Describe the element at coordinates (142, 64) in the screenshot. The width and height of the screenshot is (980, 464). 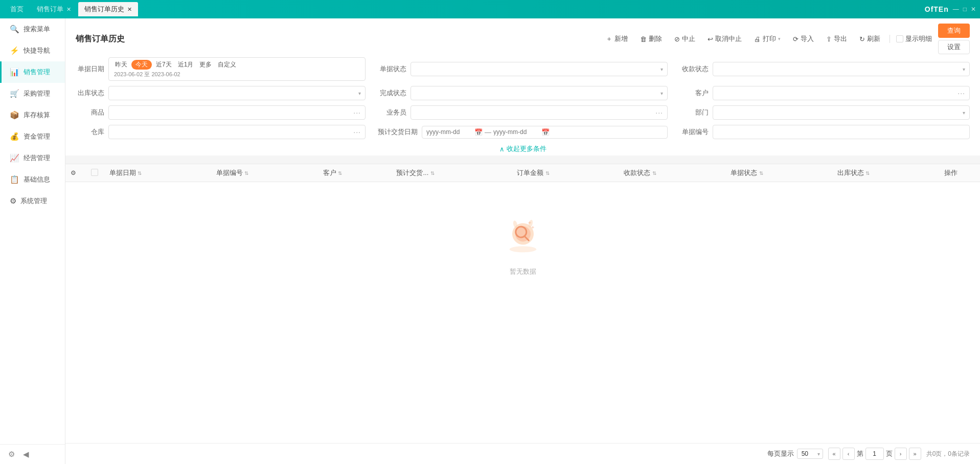
I see `date-tab-today: 今天` at that location.